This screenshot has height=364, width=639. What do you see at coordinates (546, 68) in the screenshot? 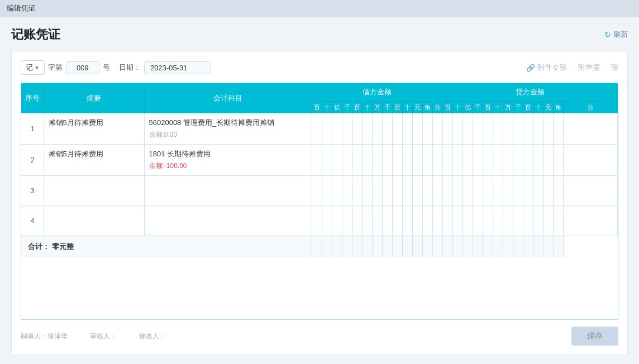
I see `attachment-link: 🔗 附件 0 张` at bounding box center [546, 68].